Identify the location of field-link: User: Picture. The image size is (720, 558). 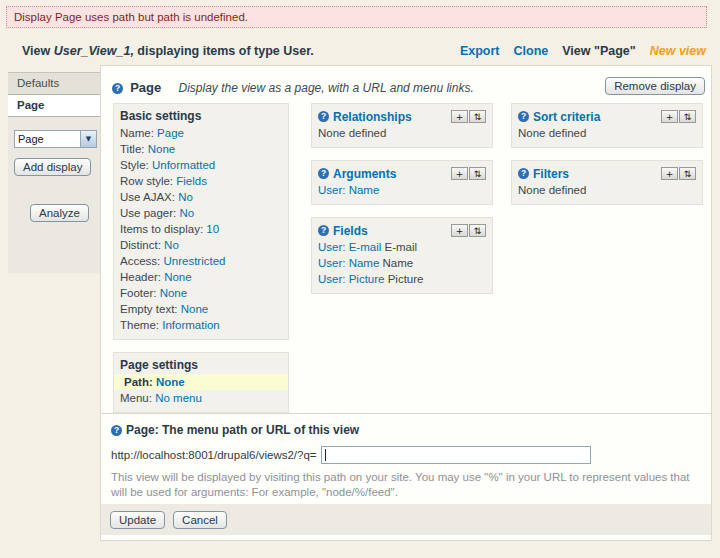
(351, 279).